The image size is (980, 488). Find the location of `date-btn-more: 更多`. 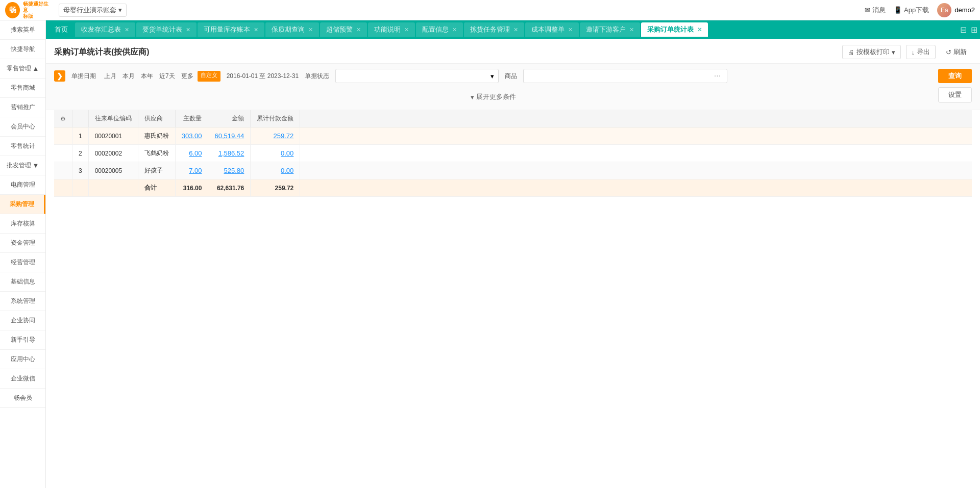

date-btn-more: 更多 is located at coordinates (187, 76).